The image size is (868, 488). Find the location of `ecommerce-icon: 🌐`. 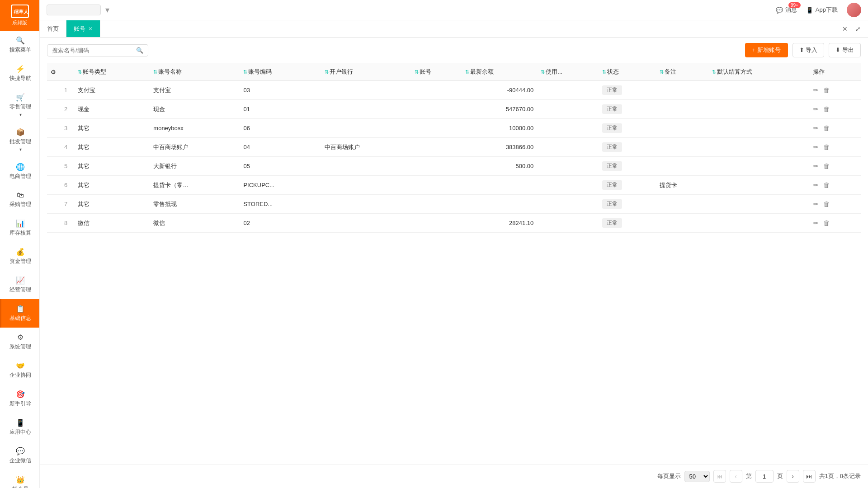

ecommerce-icon: 🌐 is located at coordinates (20, 167).